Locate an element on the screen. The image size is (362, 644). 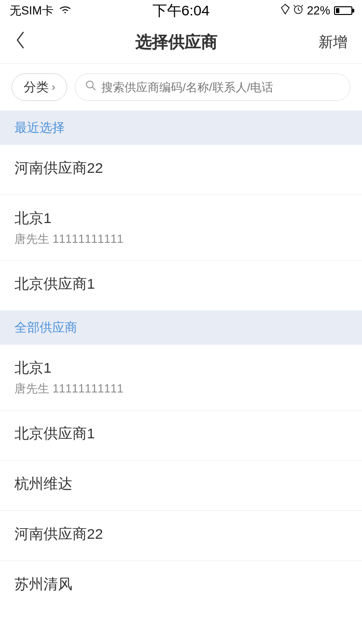
alarm-icon is located at coordinates (298, 11).